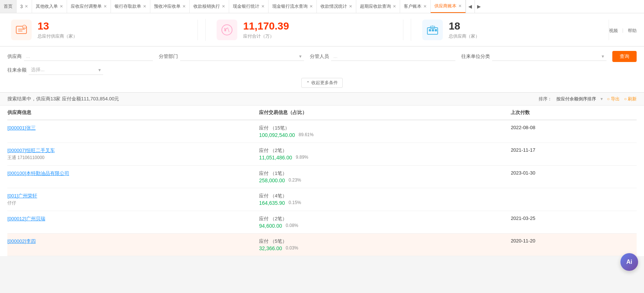  Describe the element at coordinates (632, 31) in the screenshot. I see `help-link: 帮助` at that location.